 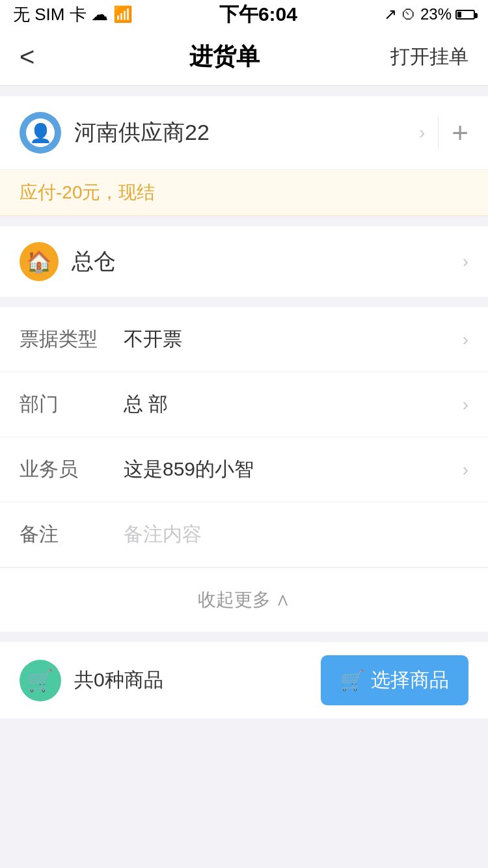 I want to click on department-label: 部门, so click(x=65, y=405).